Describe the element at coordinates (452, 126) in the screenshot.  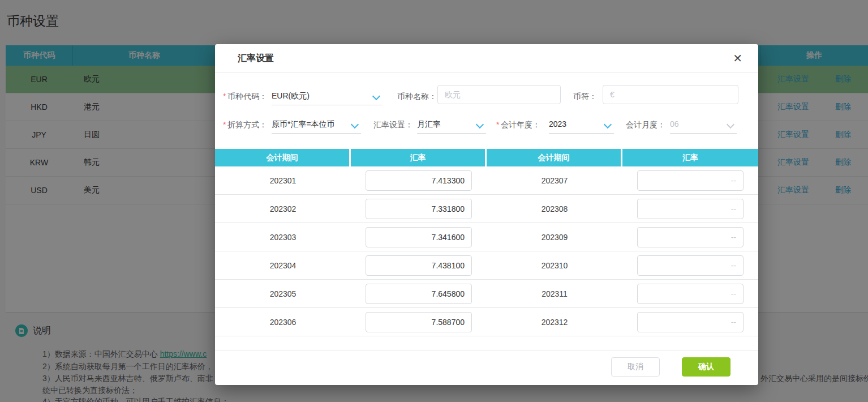
I see `rate-type-select: 月汇率` at that location.